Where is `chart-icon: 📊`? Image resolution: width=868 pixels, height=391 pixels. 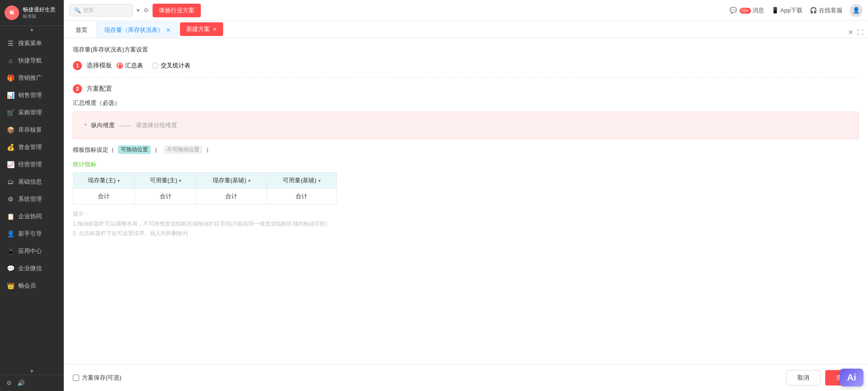
chart-icon: 📊 is located at coordinates (10, 95).